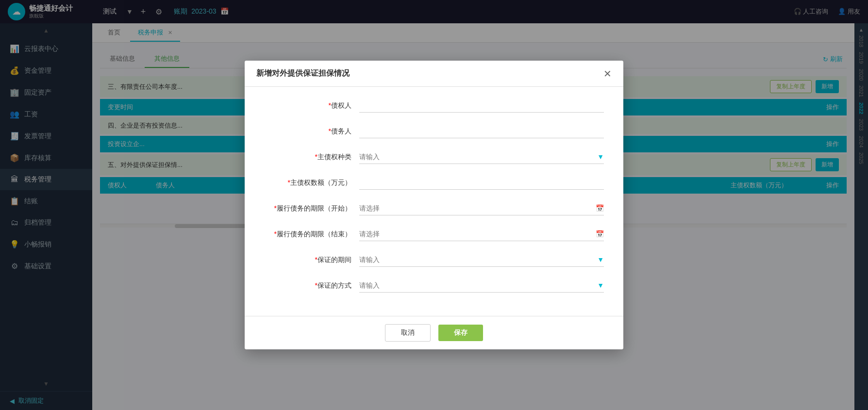 The height and width of the screenshot is (410, 868). What do you see at coordinates (482, 182) in the screenshot?
I see `debt-amount-input` at bounding box center [482, 182].